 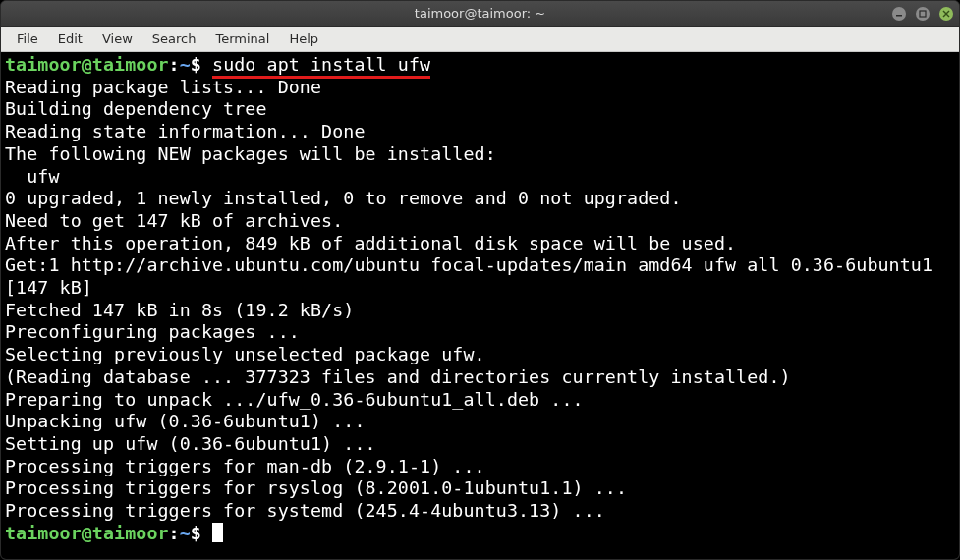 What do you see at coordinates (480, 401) in the screenshot?
I see `output-line: Preparing to unpack .../ufw_0.36-6ubuntu…` at bounding box center [480, 401].